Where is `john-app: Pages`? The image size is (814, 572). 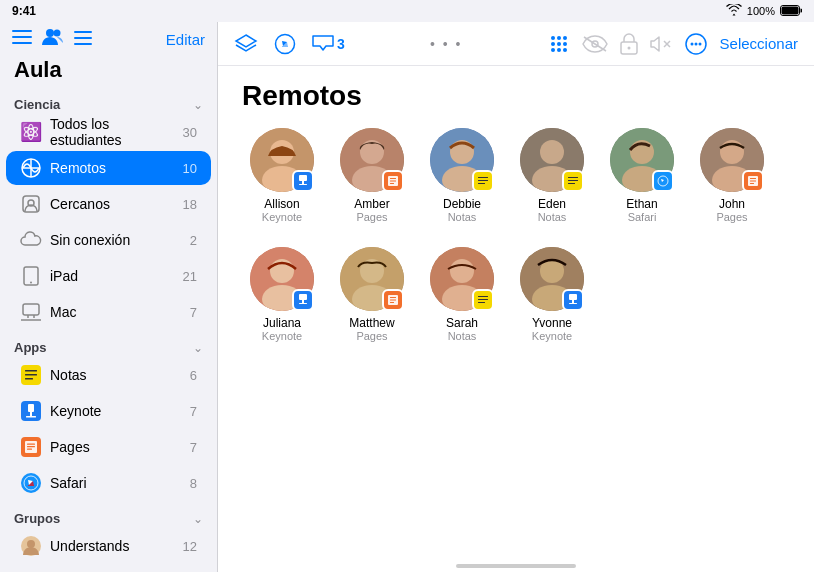 john-app: Pages is located at coordinates (732, 217).